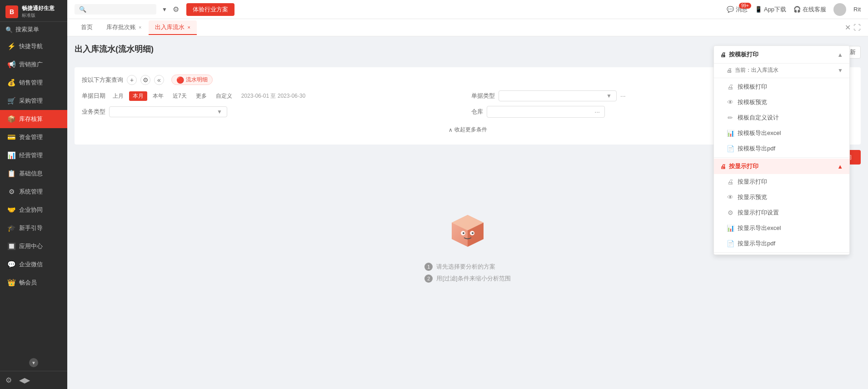 Image resolution: width=868 pixels, height=389 pixels. What do you see at coordinates (558, 96) in the screenshot?
I see `bill-type-select: ▼` at bounding box center [558, 96].